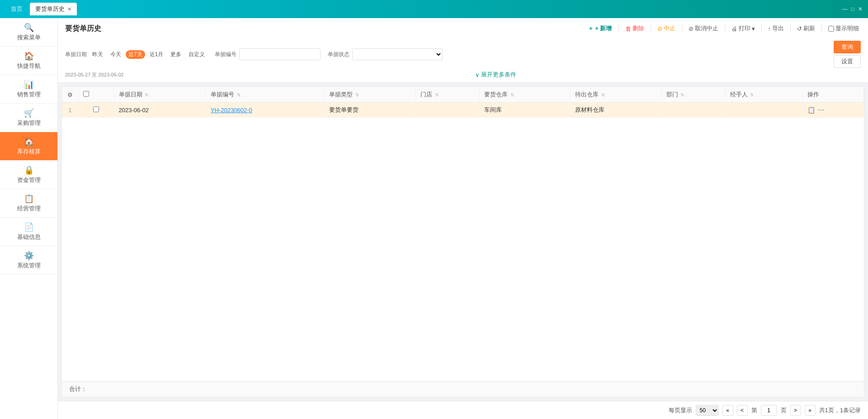  Describe the element at coordinates (96, 110) in the screenshot. I see `row-checkbox-cell` at that location.